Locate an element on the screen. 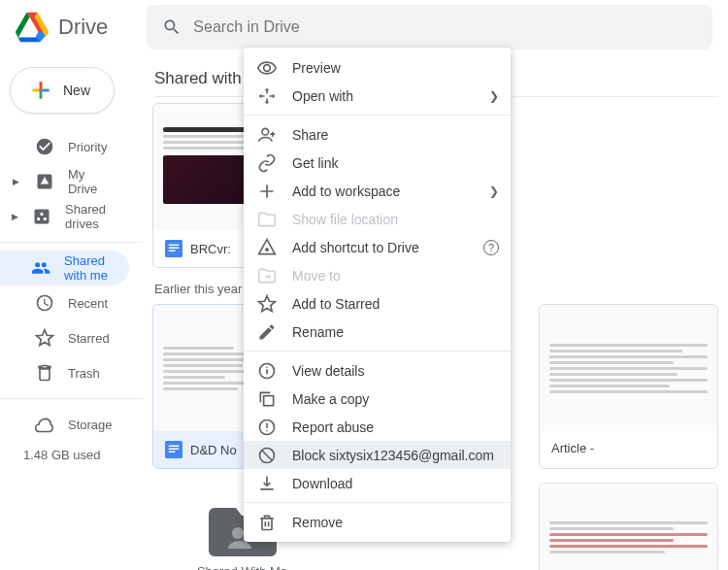  person-add-icon is located at coordinates (267, 135).